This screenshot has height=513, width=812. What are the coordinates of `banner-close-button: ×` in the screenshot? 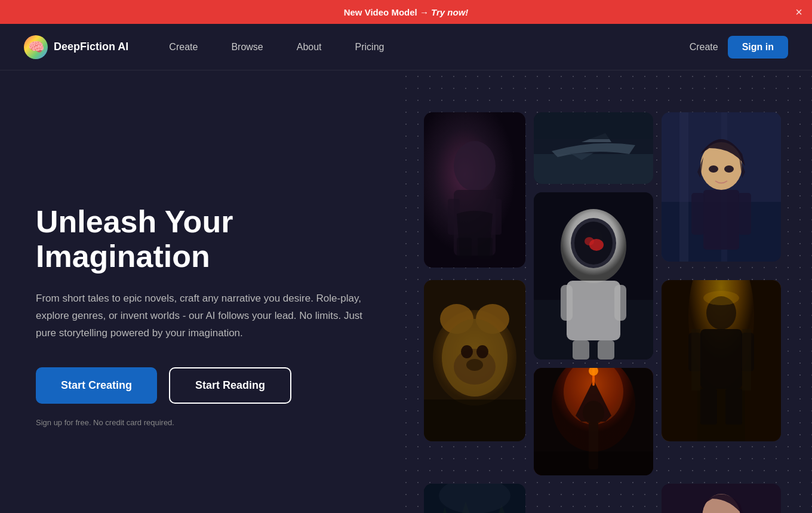 It's located at (799, 12).